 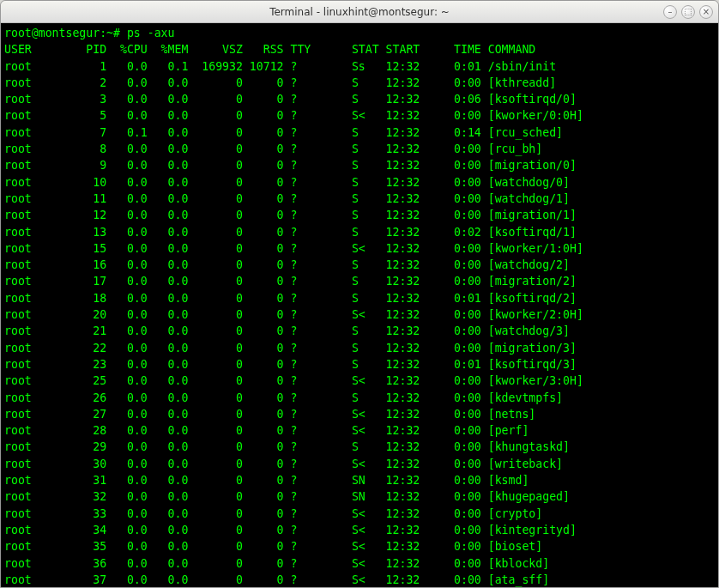 I want to click on window-title: Terminal - linuxhint@montsegur: ~, so click(x=360, y=12).